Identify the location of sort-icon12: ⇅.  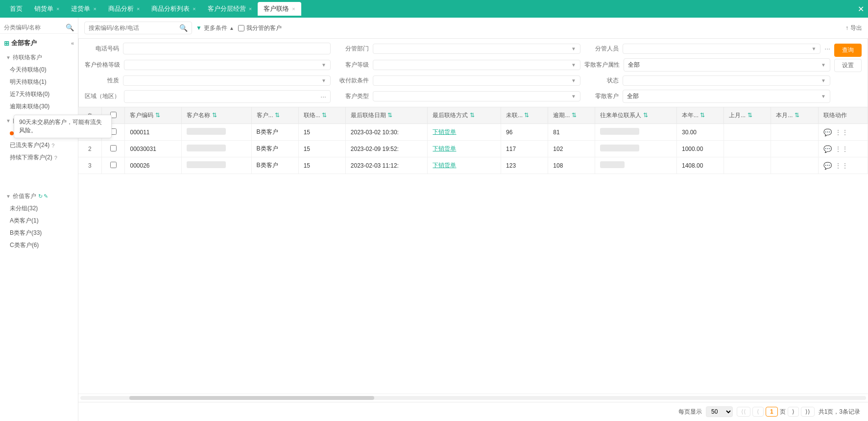
(797, 115).